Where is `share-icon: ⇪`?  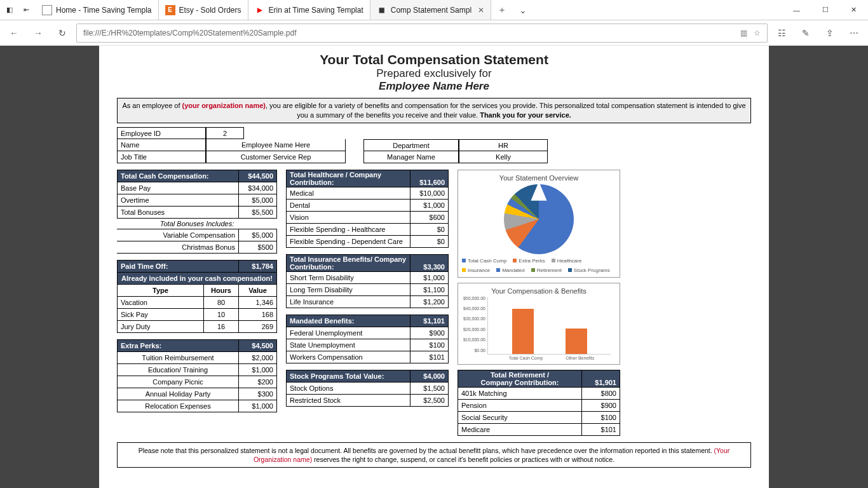
share-icon: ⇪ is located at coordinates (830, 33).